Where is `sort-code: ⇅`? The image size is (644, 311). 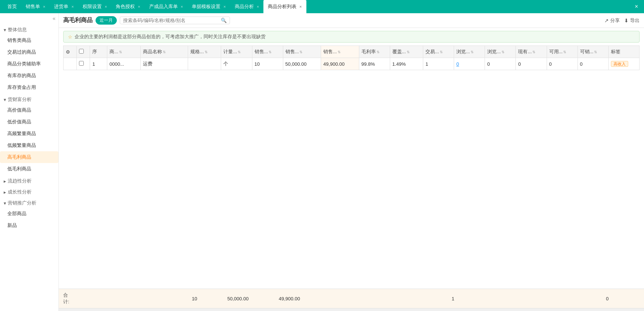 sort-code: ⇅ is located at coordinates (120, 52).